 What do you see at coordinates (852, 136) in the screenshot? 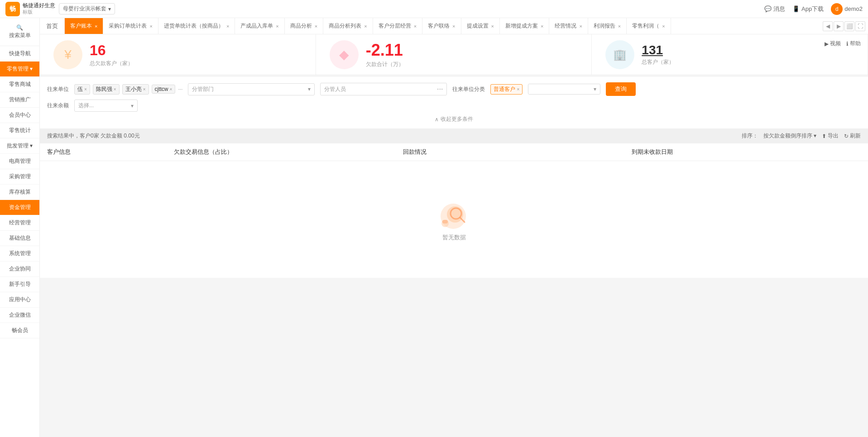
I see `refresh-button: ↻ 刷新` at bounding box center [852, 136].